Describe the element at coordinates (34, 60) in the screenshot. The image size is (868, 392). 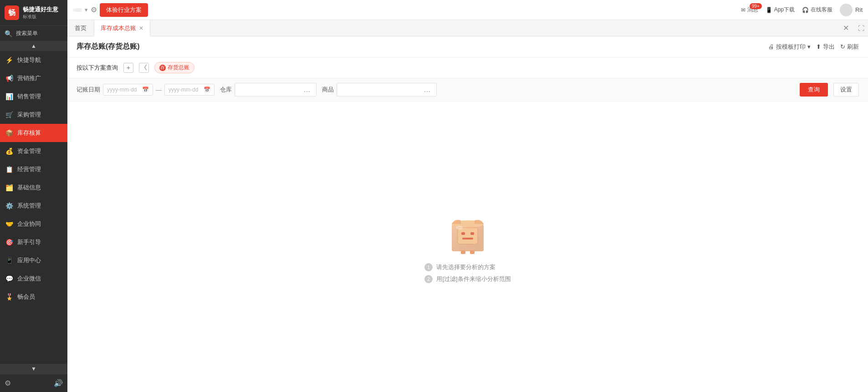
I see `sidebar-item-quick-nav: ⚡ 快捷导航` at that location.